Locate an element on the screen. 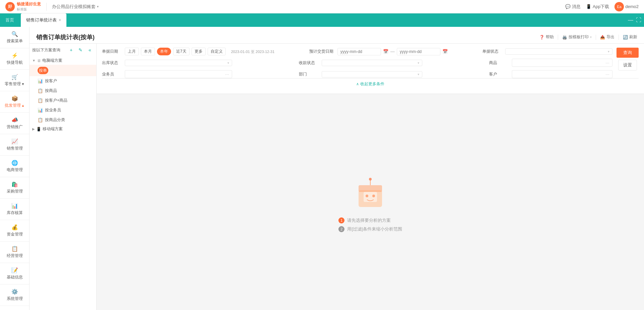 This screenshot has width=644, height=310. wholesale-icon: 📦 is located at coordinates (15, 99).